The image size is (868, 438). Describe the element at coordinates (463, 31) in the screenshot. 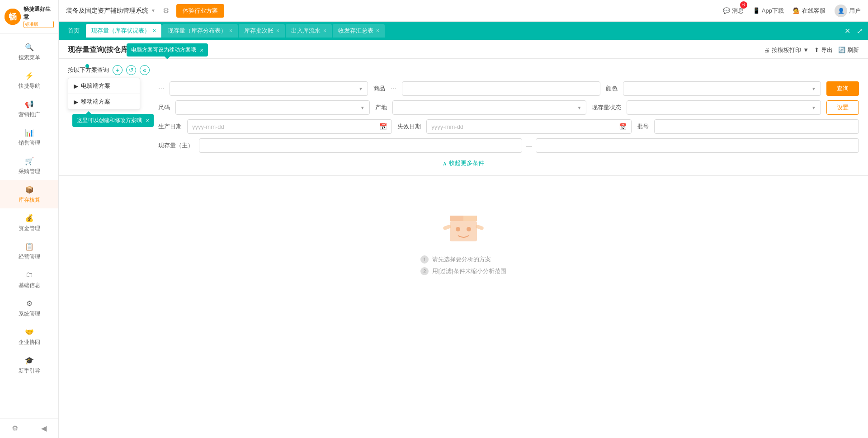

I see `tabs-bar: 首页 现存量（库存状况表） × 现存量（库存分布表） × 库存批次账 × 出入库…` at that location.